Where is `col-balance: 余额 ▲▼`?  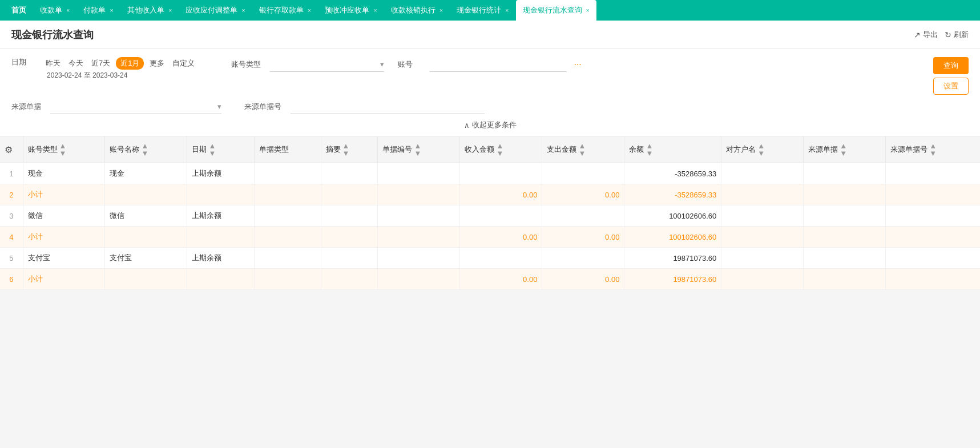
col-balance: 余额 ▲▼ is located at coordinates (673, 150).